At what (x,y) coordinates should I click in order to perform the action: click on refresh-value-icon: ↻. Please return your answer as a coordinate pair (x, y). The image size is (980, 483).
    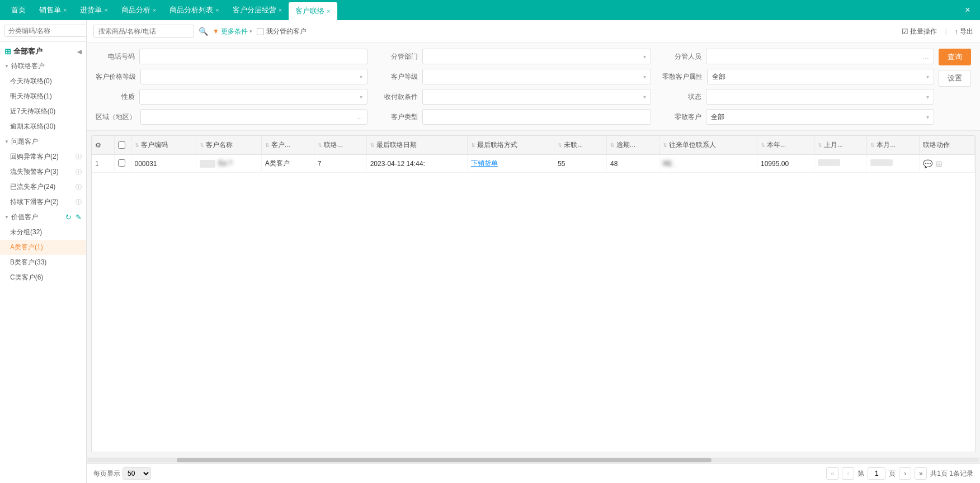
    Looking at the image, I should click on (68, 217).